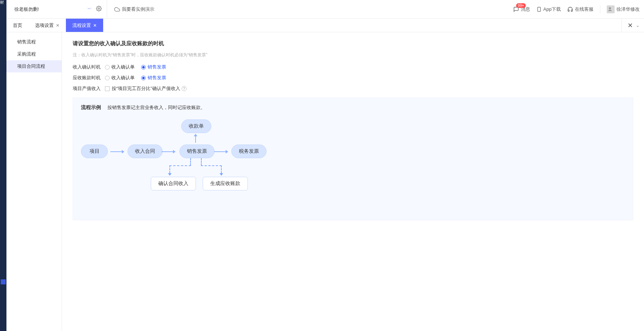  I want to click on left-strip-indicator, so click(3, 282).